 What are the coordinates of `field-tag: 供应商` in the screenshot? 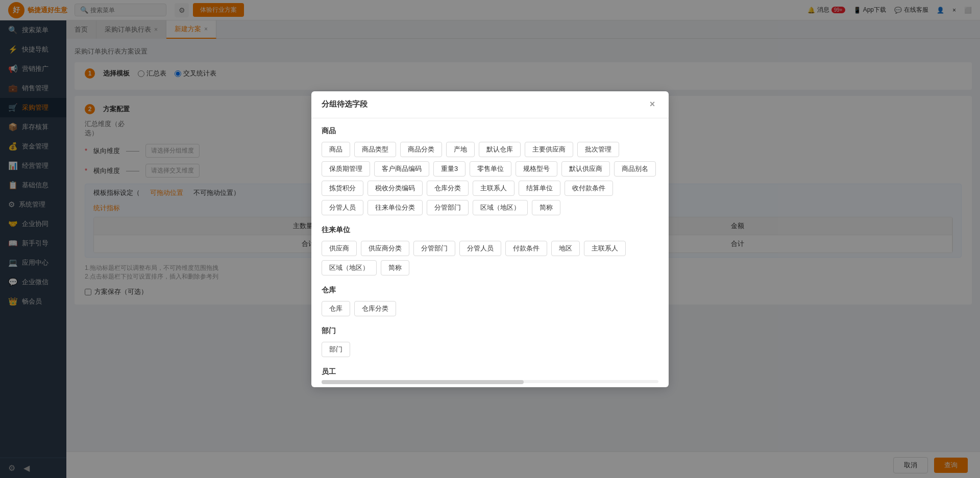 It's located at (339, 248).